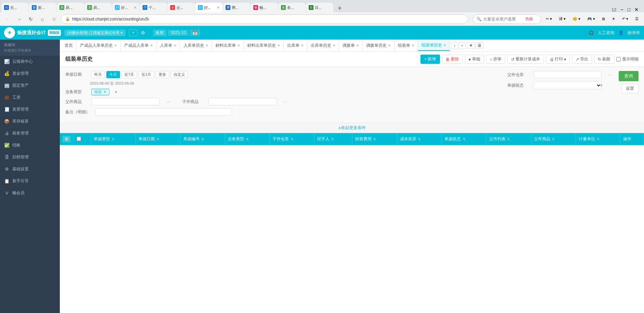  I want to click on browser-tab-2: 易 易..., so click(70, 8).